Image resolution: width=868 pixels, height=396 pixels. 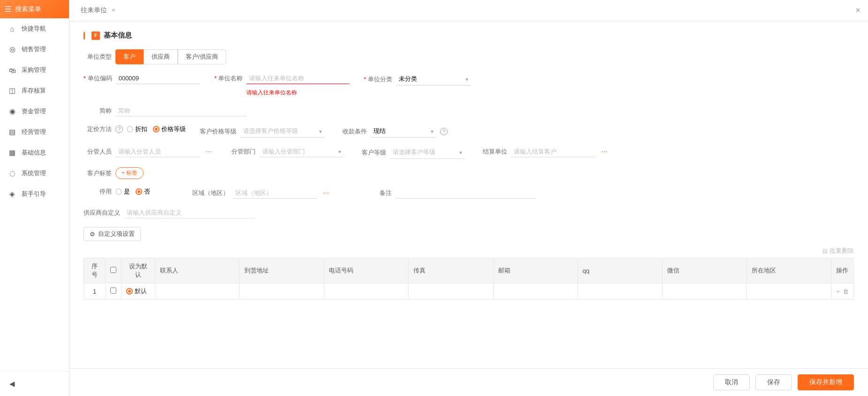 I want to click on unit-name-input, so click(x=298, y=78).